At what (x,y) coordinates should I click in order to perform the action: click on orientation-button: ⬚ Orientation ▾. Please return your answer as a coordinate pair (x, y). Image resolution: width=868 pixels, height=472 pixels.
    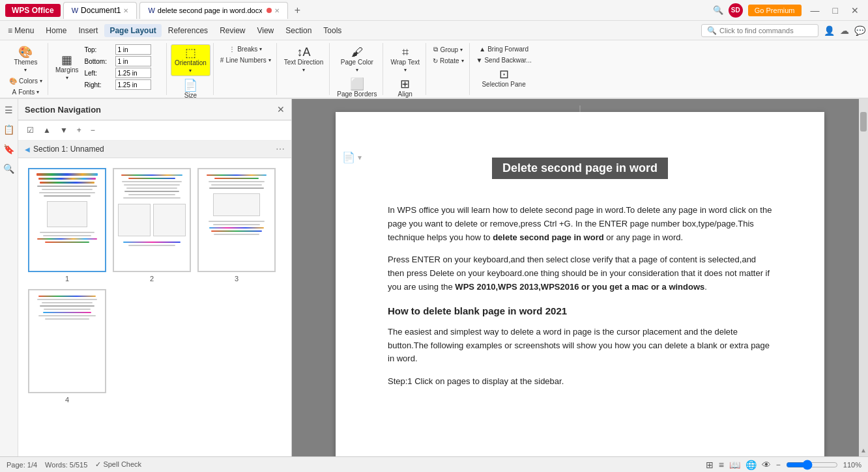
    Looking at the image, I should click on (190, 60).